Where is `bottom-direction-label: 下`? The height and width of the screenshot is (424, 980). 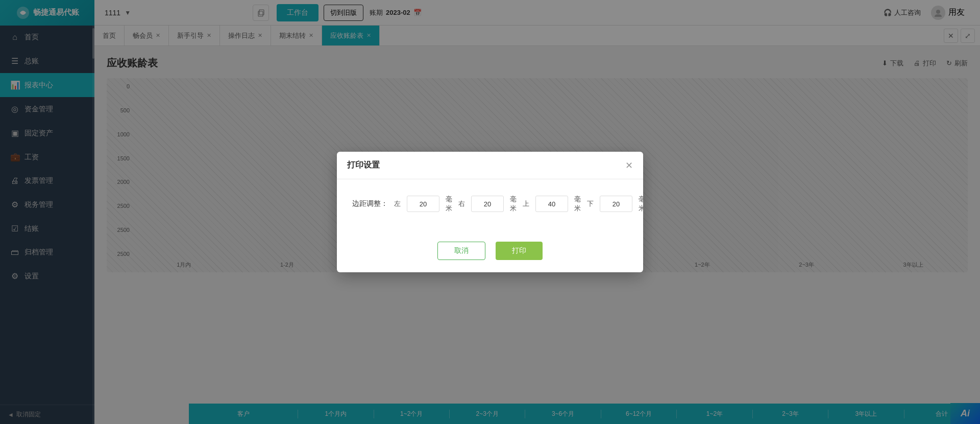 bottom-direction-label: 下 is located at coordinates (590, 204).